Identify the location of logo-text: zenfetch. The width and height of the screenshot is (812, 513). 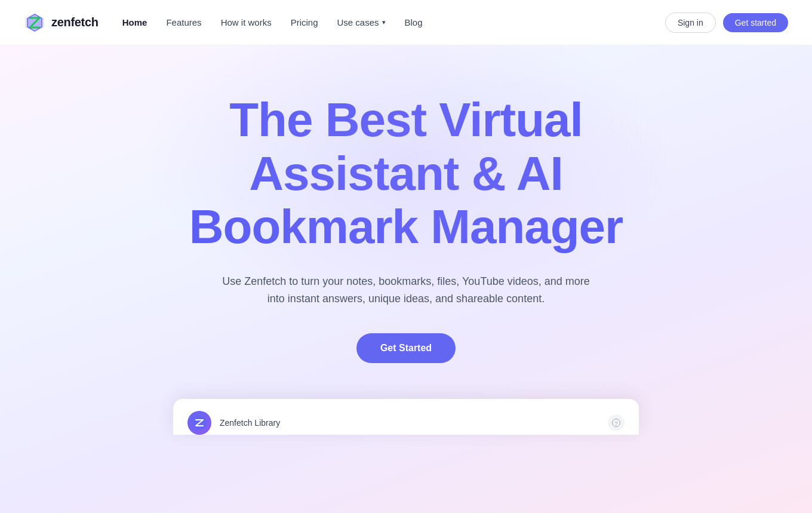
(75, 23).